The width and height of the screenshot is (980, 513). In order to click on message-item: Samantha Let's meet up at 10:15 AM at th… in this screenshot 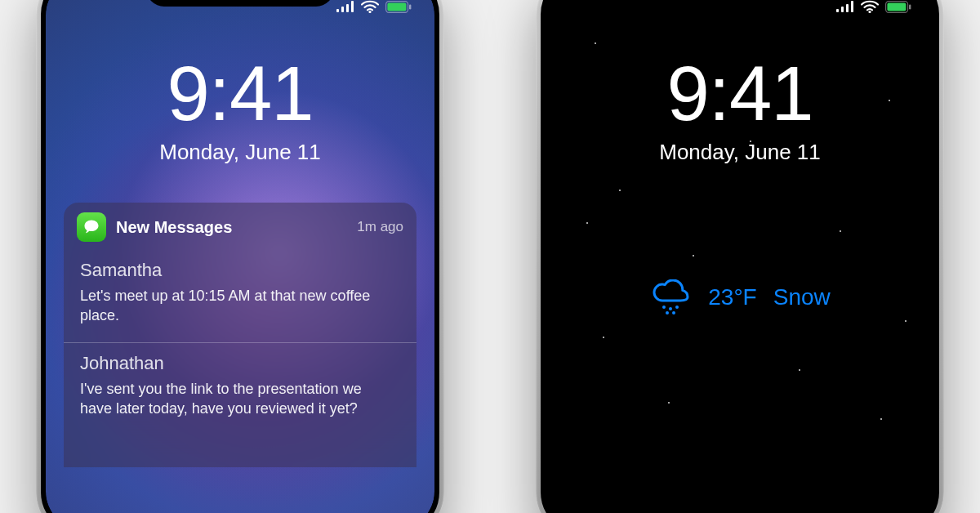, I will do `click(240, 296)`.